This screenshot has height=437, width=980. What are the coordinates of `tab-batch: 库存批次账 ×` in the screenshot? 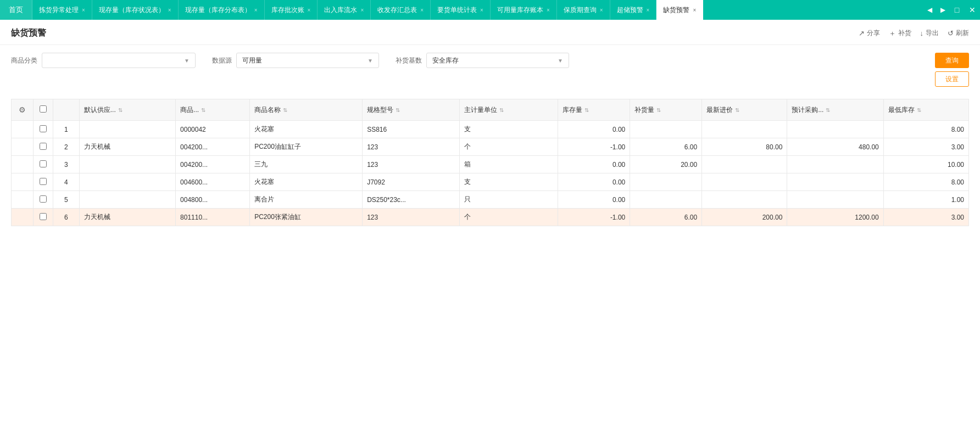 It's located at (291, 10).